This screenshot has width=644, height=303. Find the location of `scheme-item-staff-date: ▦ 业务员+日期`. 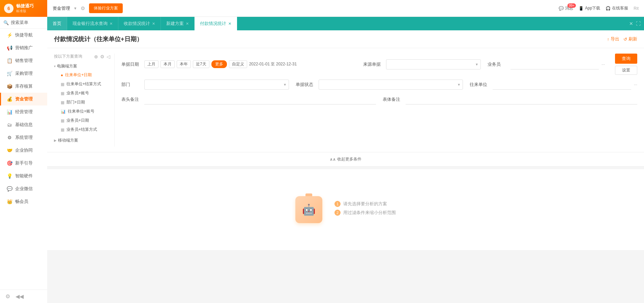

scheme-item-staff-date: ▦ 业务员+日期 is located at coordinates (84, 121).